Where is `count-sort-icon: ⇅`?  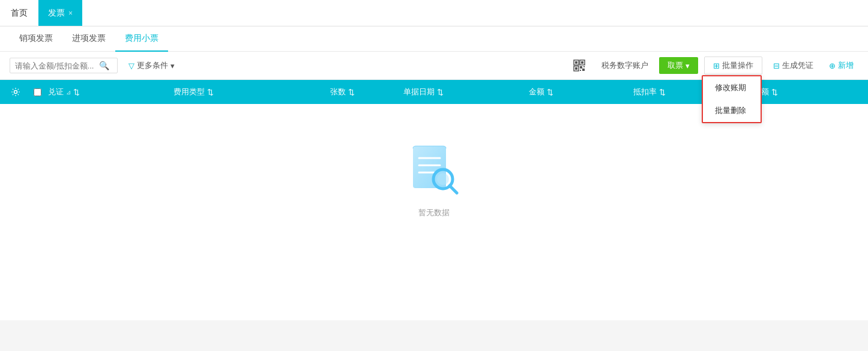
count-sort-icon: ⇅ is located at coordinates (352, 93).